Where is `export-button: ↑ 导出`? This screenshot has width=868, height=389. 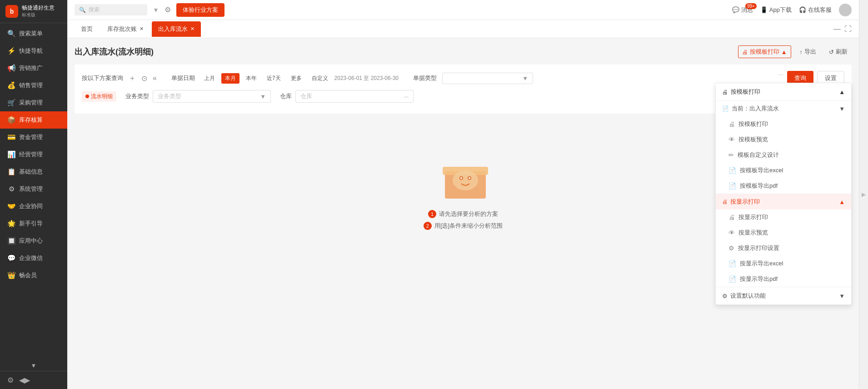
export-button: ↑ 导出 is located at coordinates (808, 52).